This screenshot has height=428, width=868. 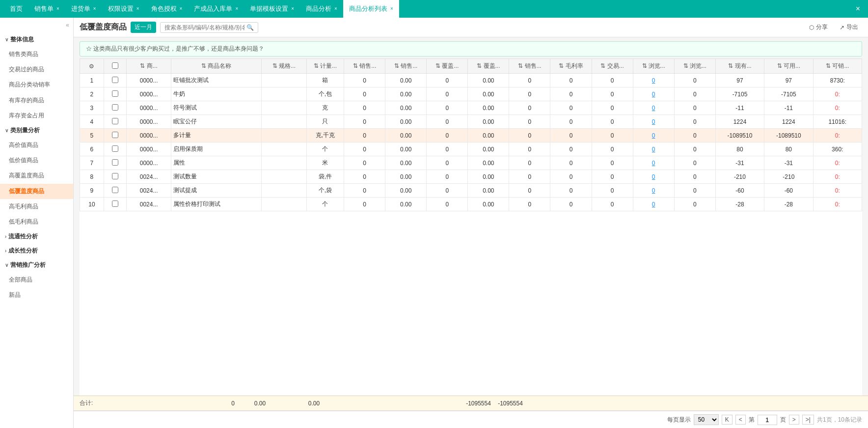 I want to click on sidebar-item-low-coverage: 低覆盖度商品, so click(x=36, y=192).